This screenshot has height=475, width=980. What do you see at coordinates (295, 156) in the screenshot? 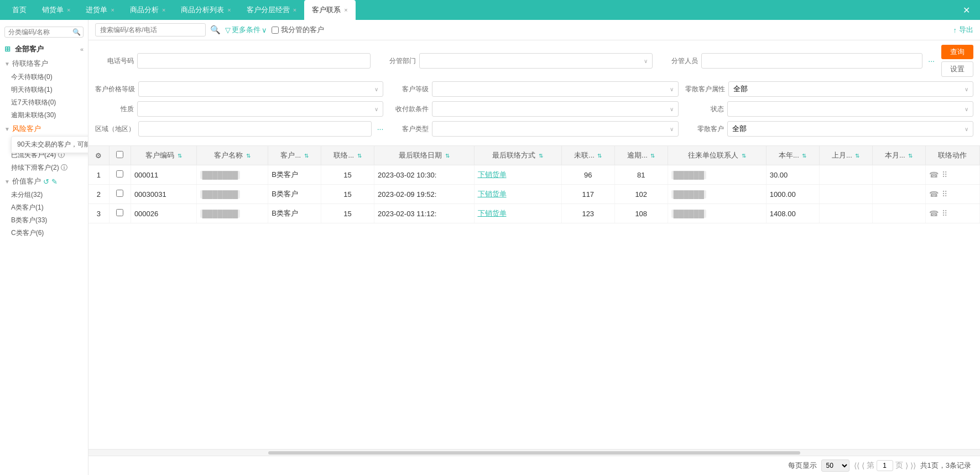
I see `col-type-header: 客户... ⇅` at bounding box center [295, 156].